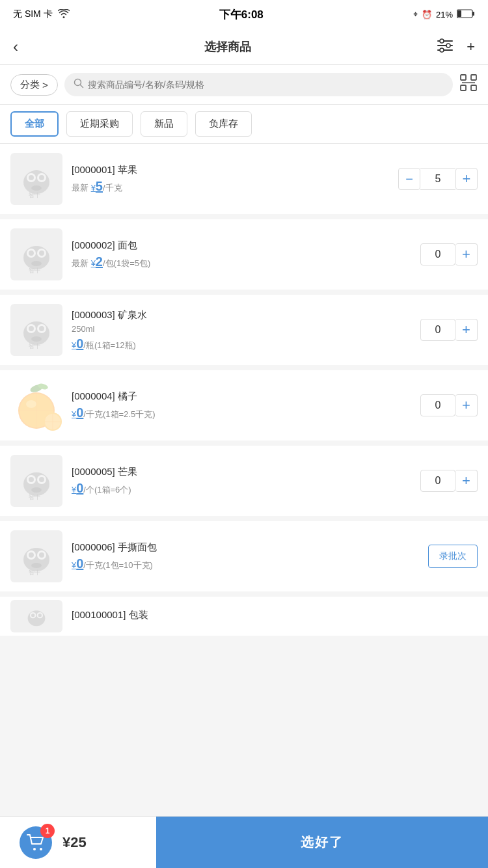 This screenshot has height=868, width=488. I want to click on location-icon: ⌖, so click(415, 14).